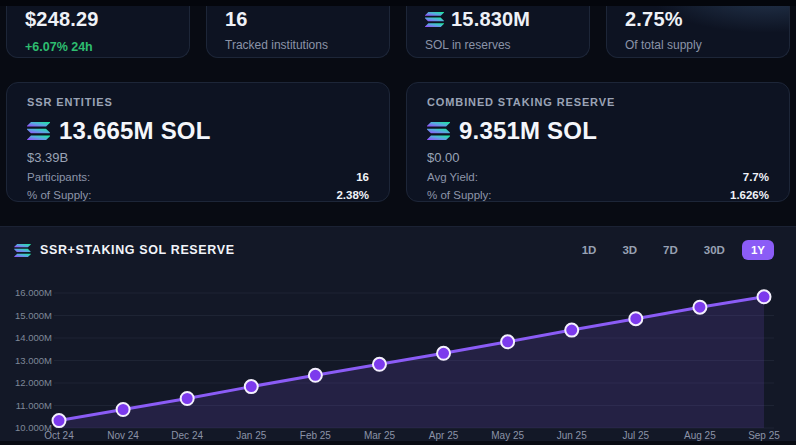 The height and width of the screenshot is (445, 796). Describe the element at coordinates (498, 32) in the screenshot. I see `stat-card-sol-in-reserves: 15.830M SOL in reserves` at that location.